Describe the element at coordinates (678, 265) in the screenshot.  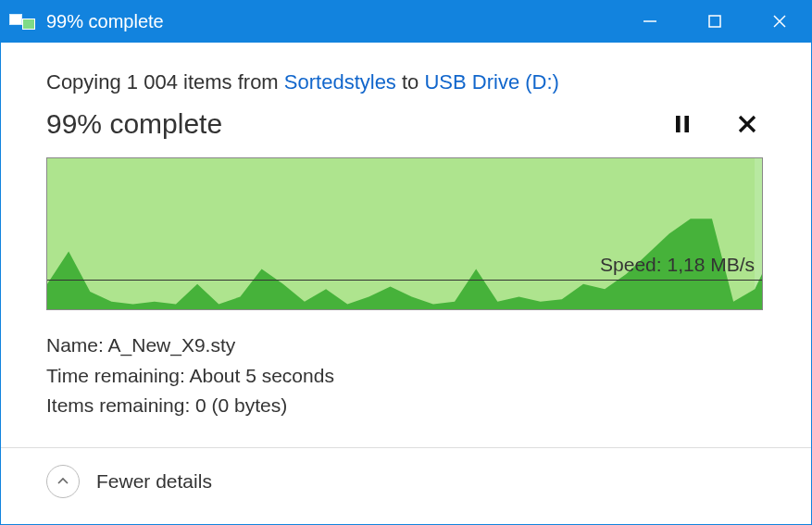
I see `speed-label: Speed: 1,18 MB/s` at that location.